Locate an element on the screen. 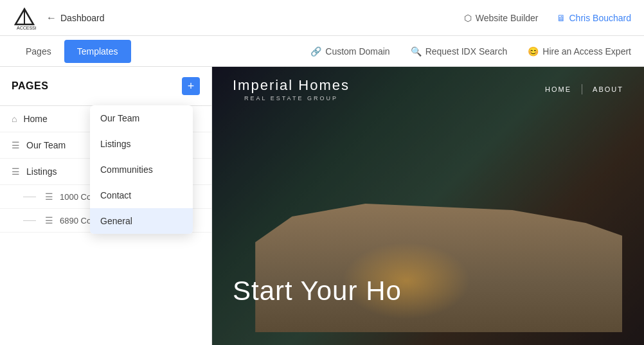 Image resolution: width=644 pixels, height=345 pixels. back-label: Dashboard is located at coordinates (82, 18).